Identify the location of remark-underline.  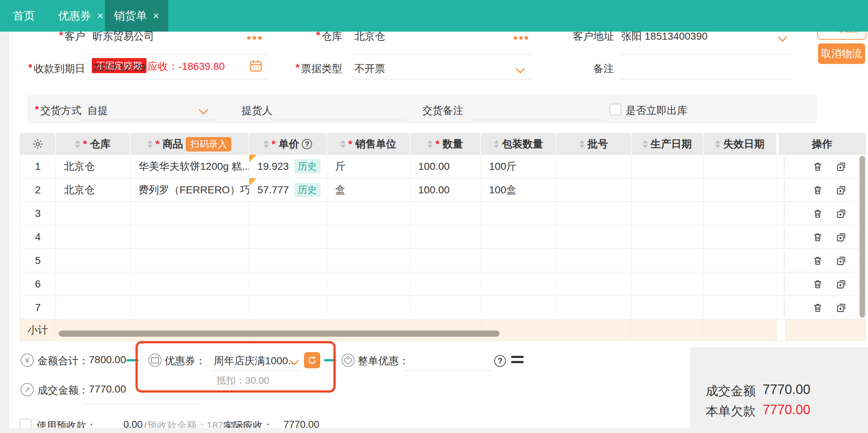
(706, 79).